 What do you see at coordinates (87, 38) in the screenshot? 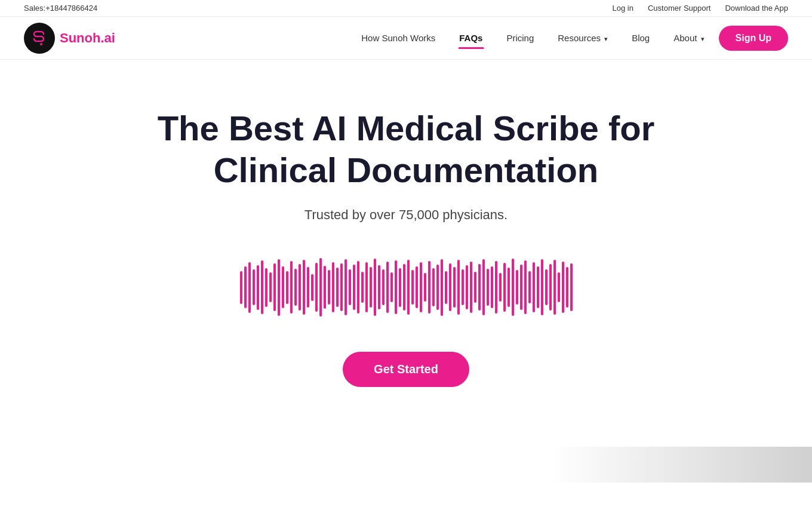
I see `logo-text: Sunoh.ai` at bounding box center [87, 38].